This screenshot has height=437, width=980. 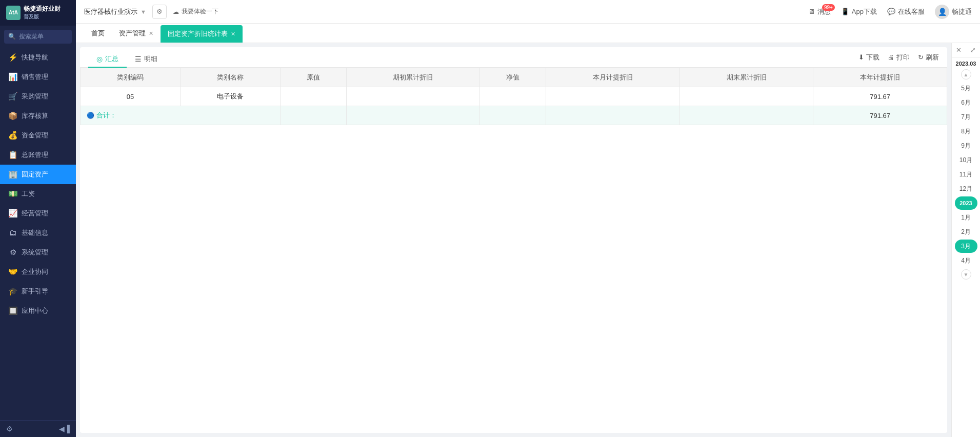 What do you see at coordinates (38, 116) in the screenshot?
I see `sidebar-item-inventory: 📦 库存核算` at bounding box center [38, 116].